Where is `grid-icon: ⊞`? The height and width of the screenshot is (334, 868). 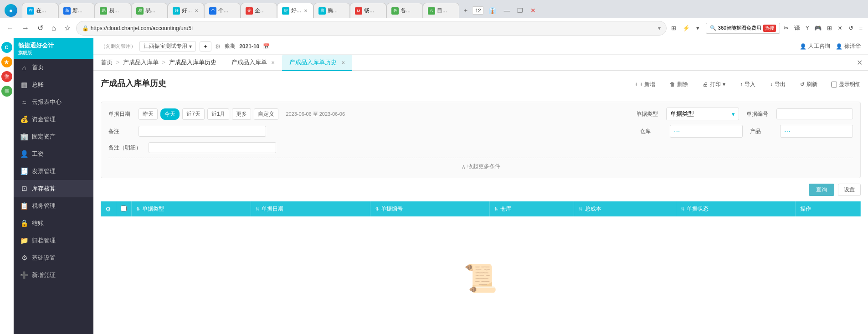 grid-icon: ⊞ is located at coordinates (673, 28).